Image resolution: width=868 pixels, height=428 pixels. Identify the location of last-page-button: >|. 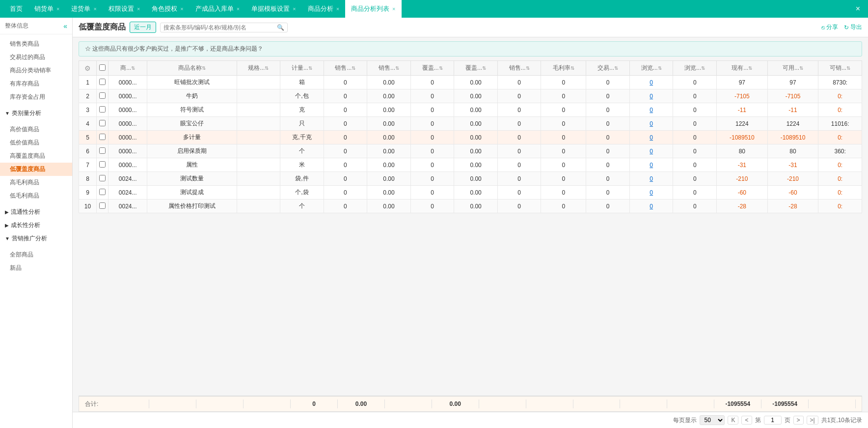
(813, 420).